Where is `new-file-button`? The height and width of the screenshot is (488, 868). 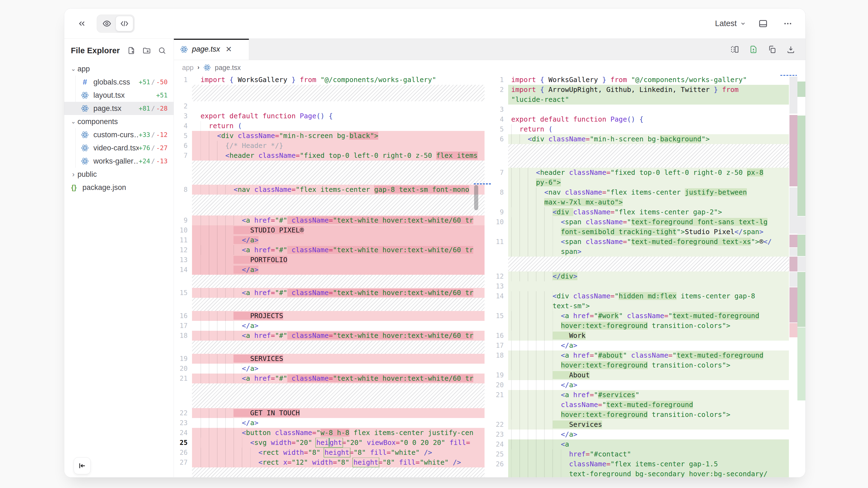
new-file-button is located at coordinates (131, 51).